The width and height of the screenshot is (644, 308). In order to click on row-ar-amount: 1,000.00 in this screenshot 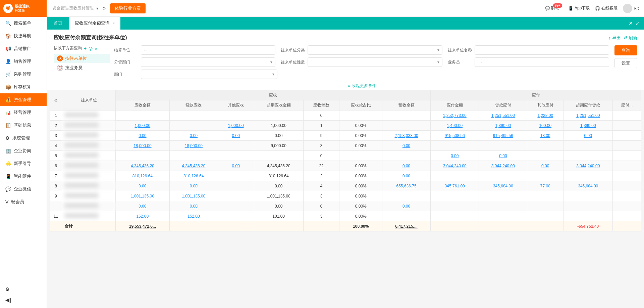, I will do `click(143, 126)`.